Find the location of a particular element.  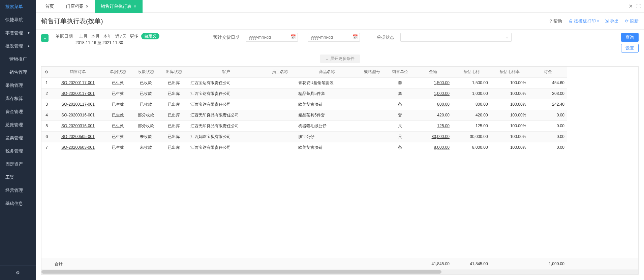

collapse-filter-button: » is located at coordinates (45, 38).